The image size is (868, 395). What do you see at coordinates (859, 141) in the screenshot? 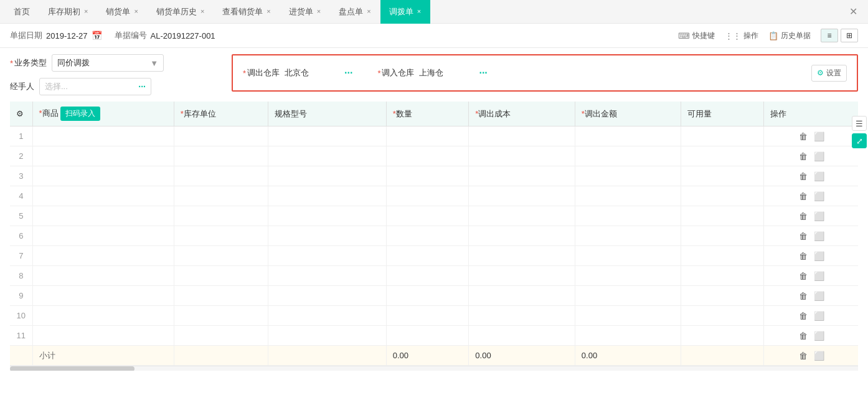
I see `sidebar-expand-icon: ⤢` at bounding box center [859, 141].